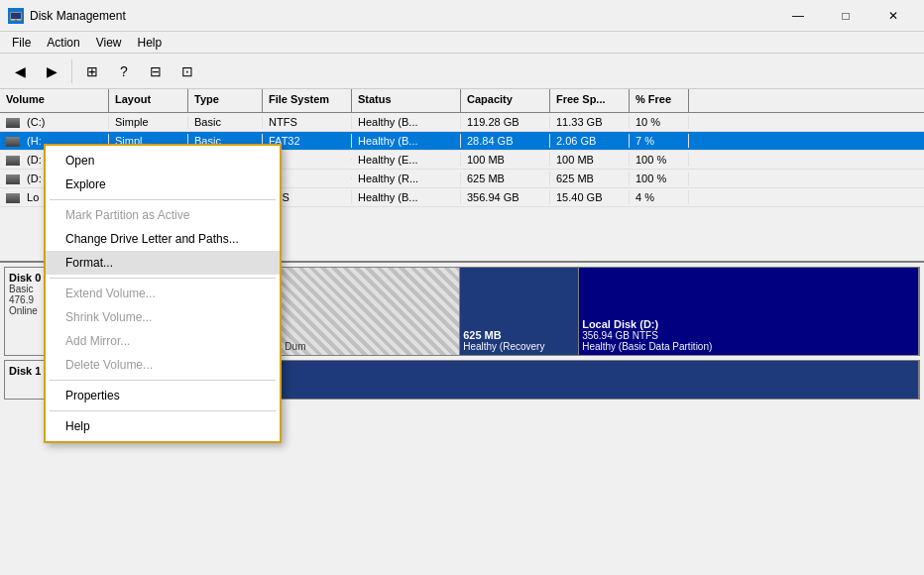  Describe the element at coordinates (506, 141) in the screenshot. I see `cell-capacity-1: 28.84 GB` at that location.